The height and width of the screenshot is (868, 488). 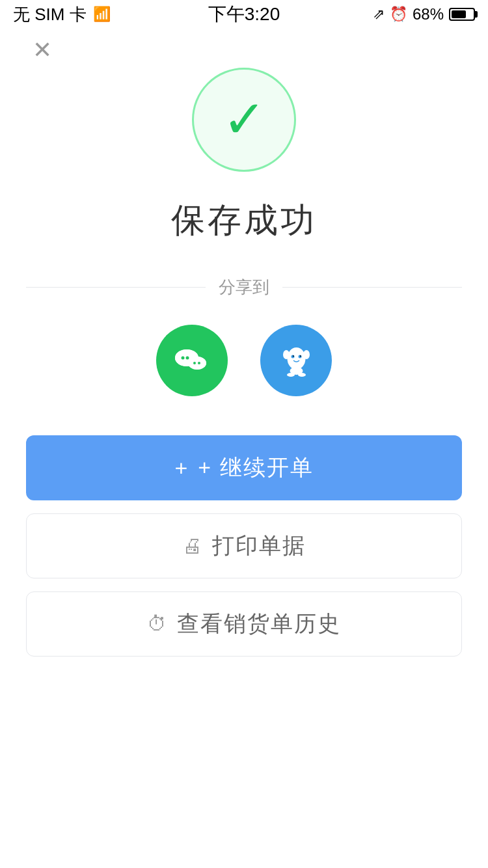 What do you see at coordinates (379, 14) in the screenshot?
I see `location-icon: ⇗` at bounding box center [379, 14].